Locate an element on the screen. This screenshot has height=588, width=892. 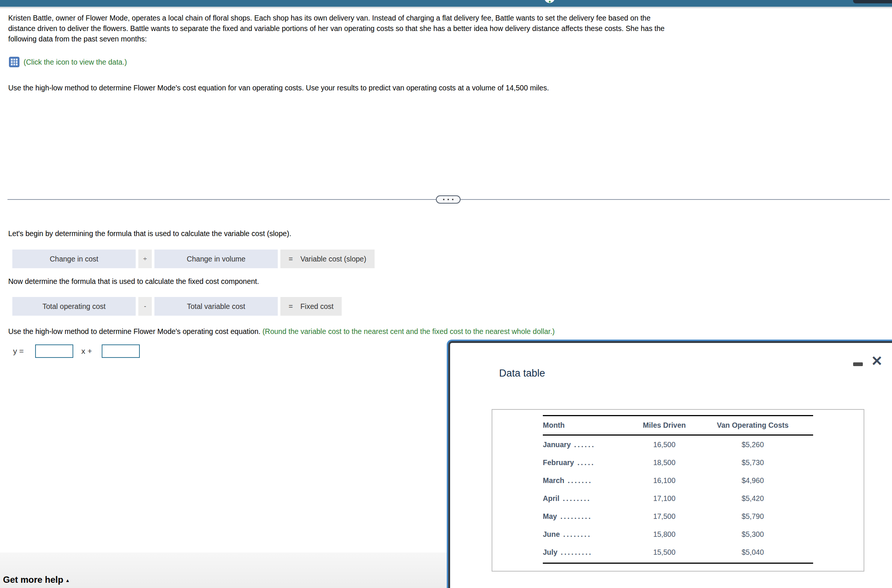
data-table-container: Month Miles Driven Van Operating Costs J… is located at coordinates (678, 490).